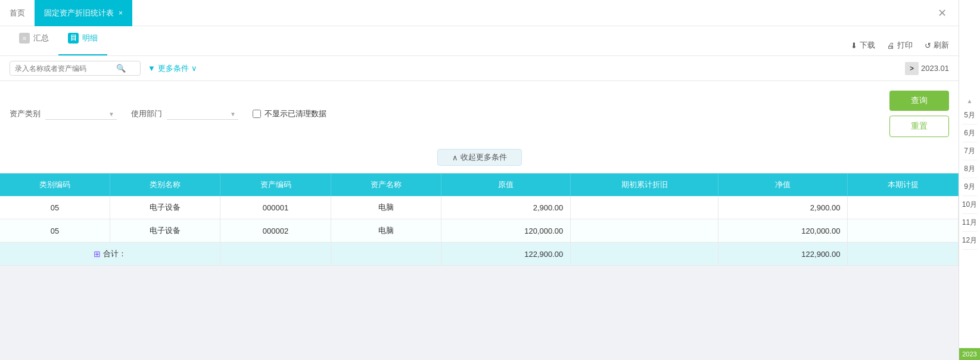  What do you see at coordinates (165, 185) in the screenshot?
I see `col-category-name: 类别名称` at bounding box center [165, 185].